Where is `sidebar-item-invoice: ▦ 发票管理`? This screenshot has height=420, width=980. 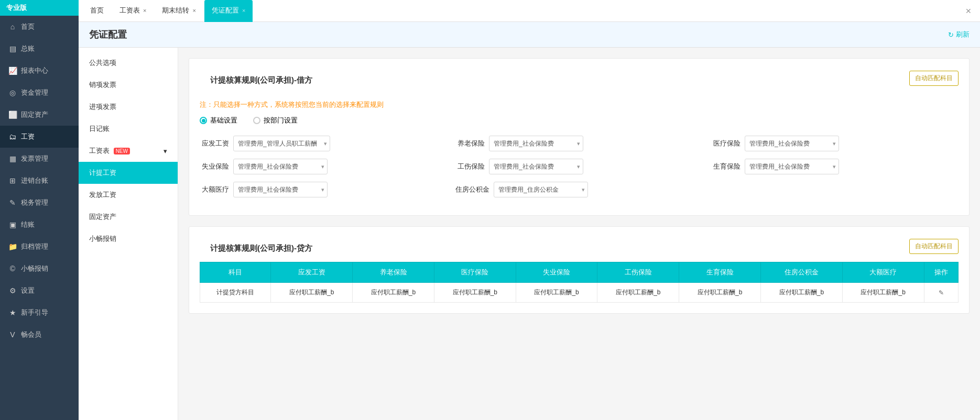 sidebar-item-invoice: ▦ 发票管理 is located at coordinates (39, 159).